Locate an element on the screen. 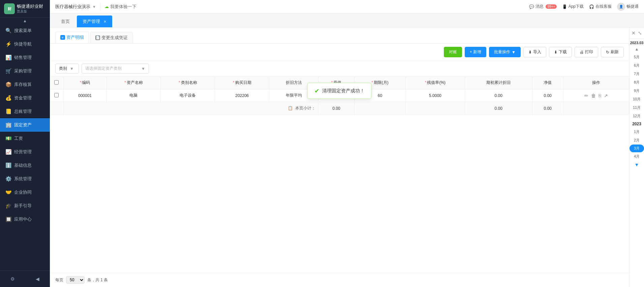  sidebar-item-ledger: 📒 总账管理 is located at coordinates (25, 111).